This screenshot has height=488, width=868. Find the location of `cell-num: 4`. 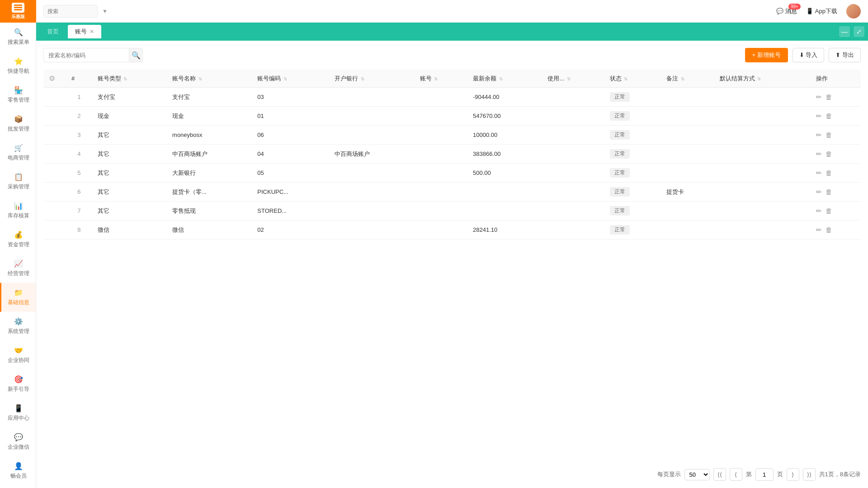

cell-num: 4 is located at coordinates (79, 154).